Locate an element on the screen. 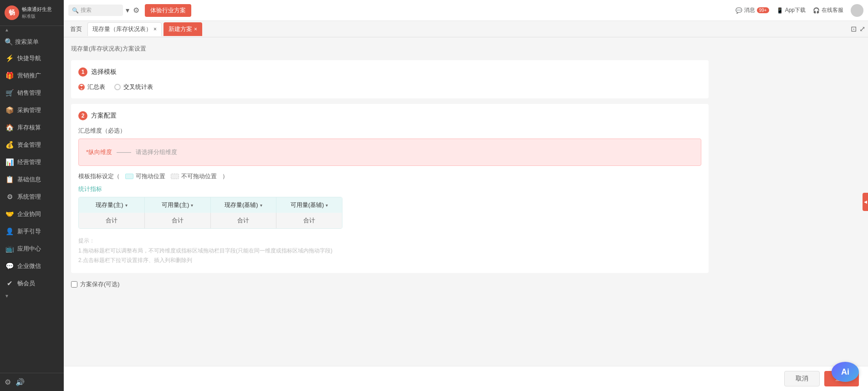 This screenshot has width=868, height=391. step2-header: 2 方案配置 is located at coordinates (390, 116).